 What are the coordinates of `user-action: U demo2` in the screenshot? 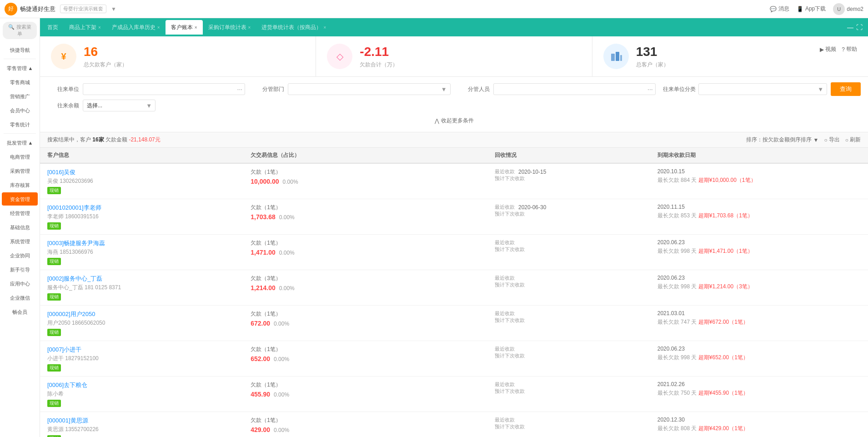 It's located at (848, 9).